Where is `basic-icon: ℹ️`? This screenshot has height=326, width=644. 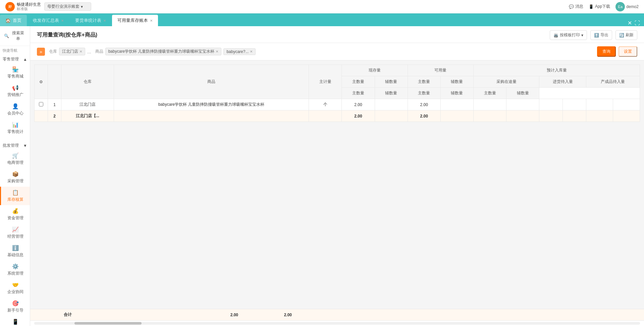 basic-icon: ℹ️ is located at coordinates (15, 248).